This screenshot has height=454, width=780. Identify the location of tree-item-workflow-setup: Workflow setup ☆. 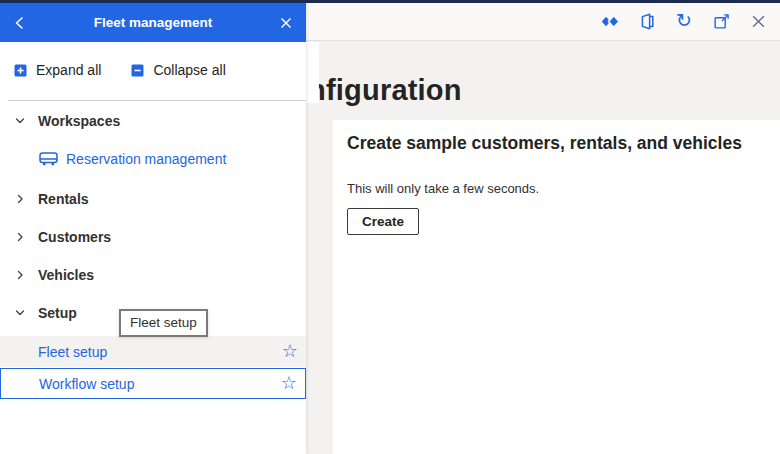
(153, 384).